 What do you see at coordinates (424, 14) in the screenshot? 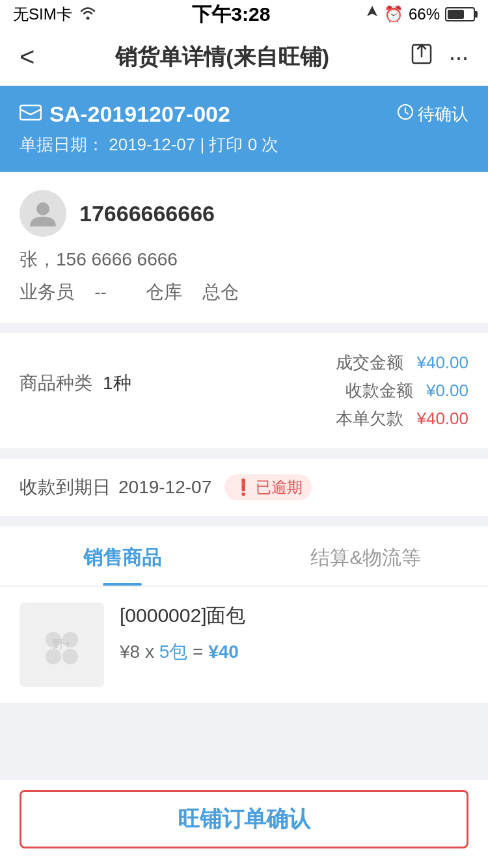
I see `battery-percent: 66%` at bounding box center [424, 14].